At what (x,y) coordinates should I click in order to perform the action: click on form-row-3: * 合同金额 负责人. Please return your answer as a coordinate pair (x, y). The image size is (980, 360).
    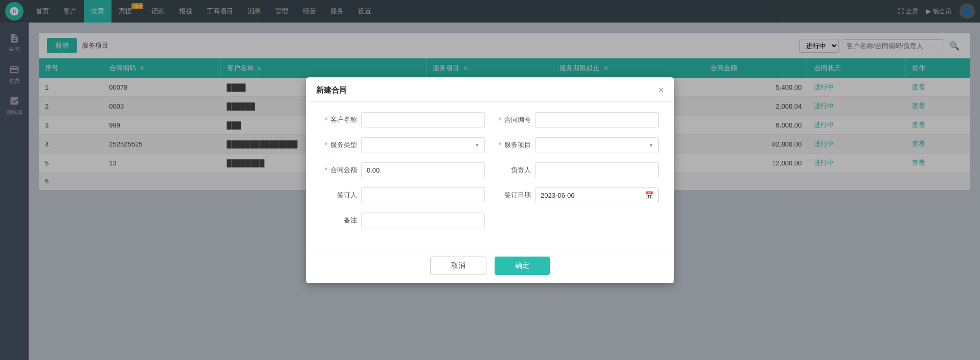
    Looking at the image, I should click on (490, 170).